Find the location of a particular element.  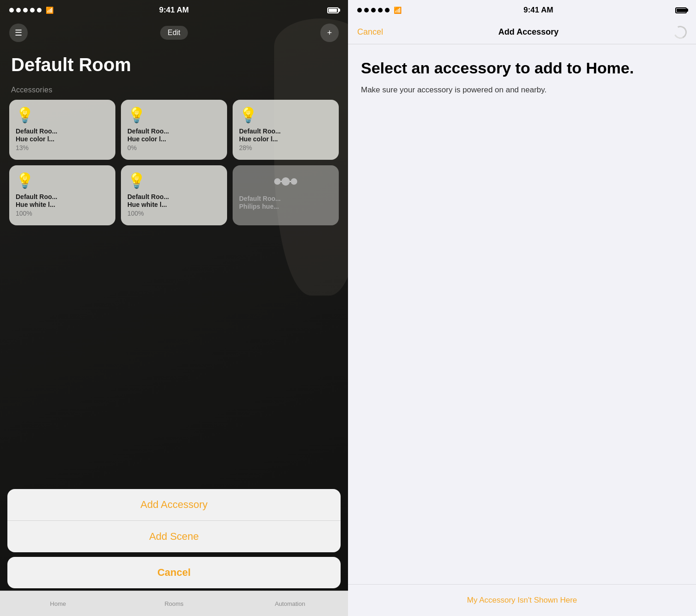

room-title-section: Default Room is located at coordinates (174, 60).